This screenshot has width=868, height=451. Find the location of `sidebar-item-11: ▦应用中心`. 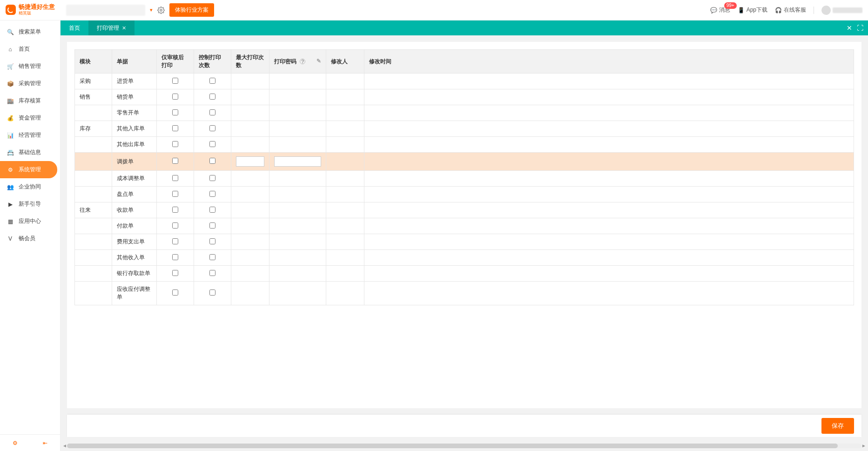

sidebar-item-11: ▦应用中心 is located at coordinates (30, 222).